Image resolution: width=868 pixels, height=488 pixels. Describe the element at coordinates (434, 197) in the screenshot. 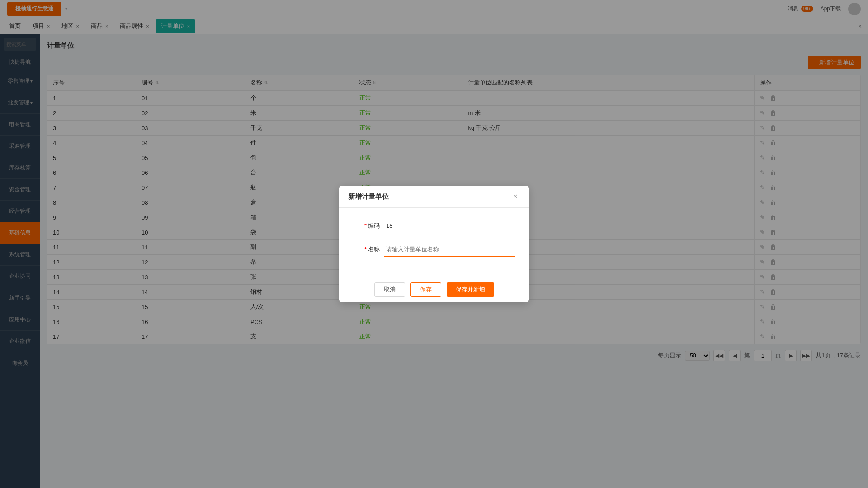

I see `modal-header: 新增计量单位 ×` at that location.